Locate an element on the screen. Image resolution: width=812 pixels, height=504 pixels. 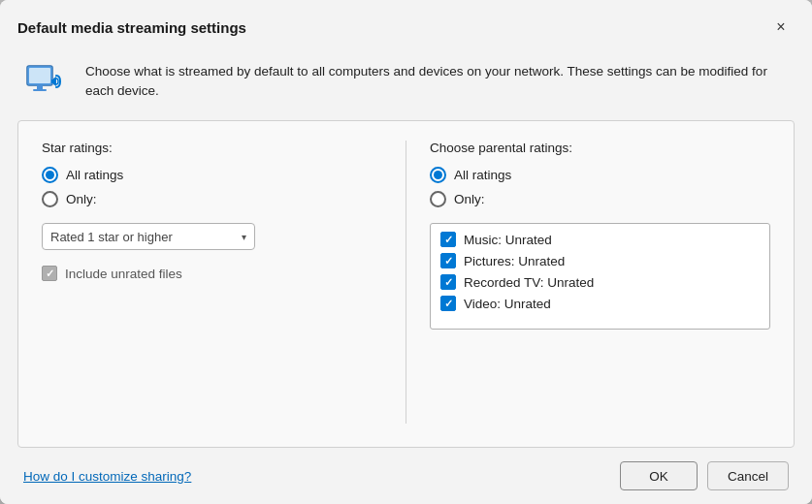
title-bar: Default media streaming settings × is located at coordinates (406, 24).